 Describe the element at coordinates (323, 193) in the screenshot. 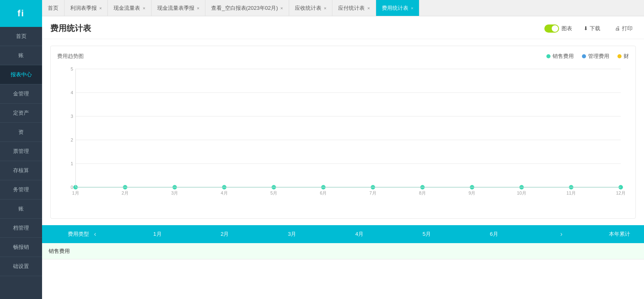

I see `svg-text: 6月` at that location.